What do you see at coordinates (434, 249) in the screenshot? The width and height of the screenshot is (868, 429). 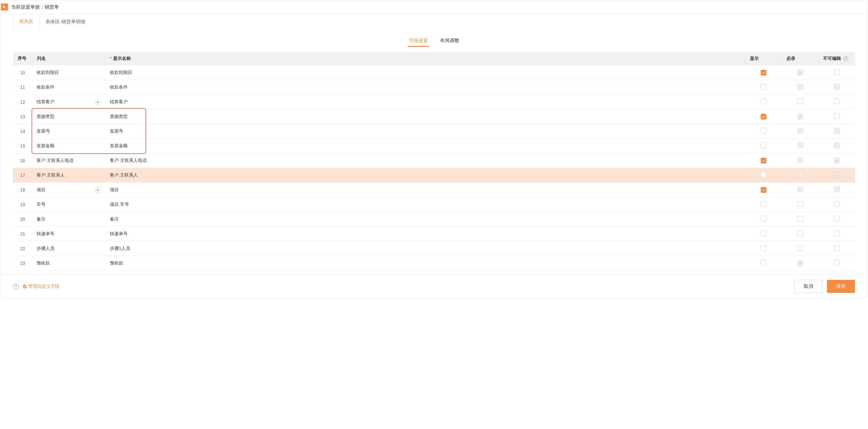 I see `table-row: 22步骤人员步骤1人员` at bounding box center [434, 249].